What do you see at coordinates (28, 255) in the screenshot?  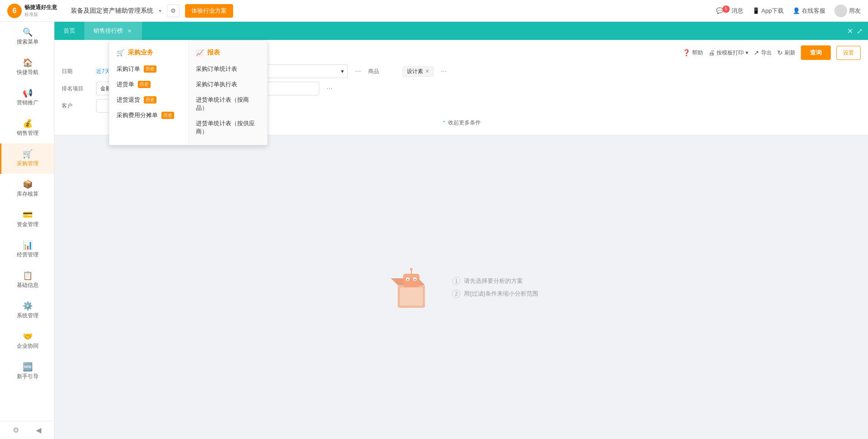 I see `sidebar-label-operation: 经营管理` at bounding box center [28, 255].